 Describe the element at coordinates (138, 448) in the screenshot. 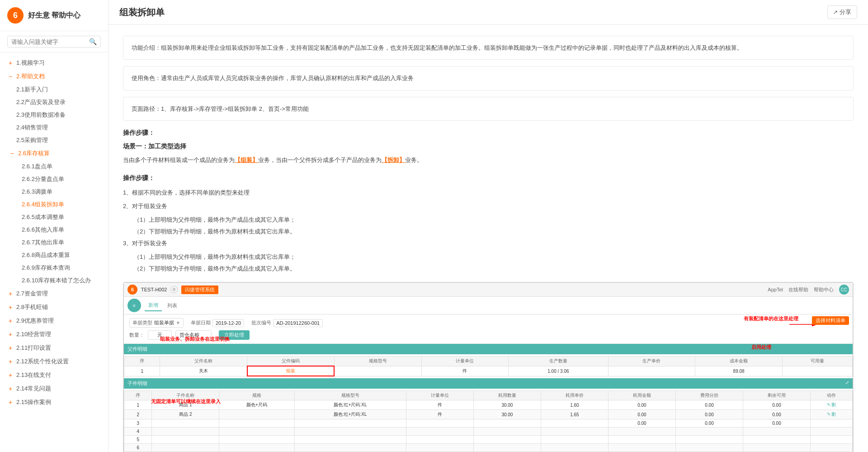

I see `cell: 6` at that location.